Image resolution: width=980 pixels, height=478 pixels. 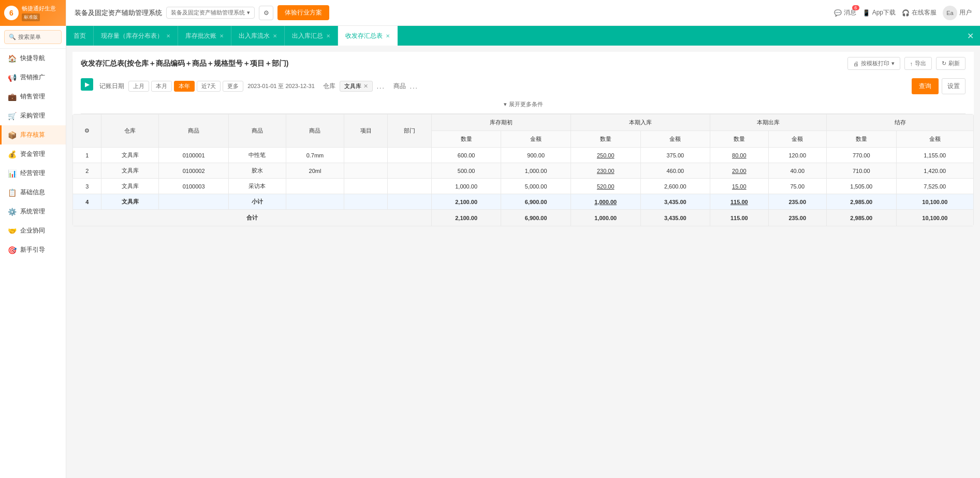 I want to click on refresh-button: ↻ 刷新, so click(x=950, y=63).